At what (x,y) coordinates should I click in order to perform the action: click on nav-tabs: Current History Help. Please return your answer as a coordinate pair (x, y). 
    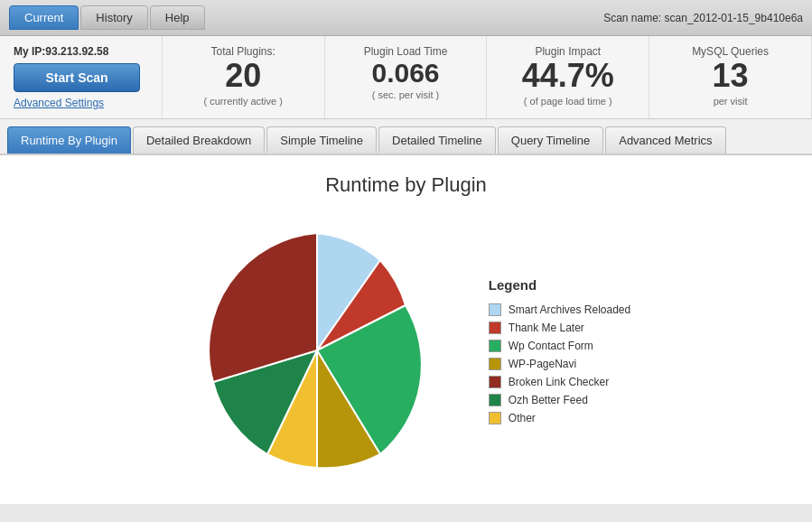
    Looking at the image, I should click on (107, 18).